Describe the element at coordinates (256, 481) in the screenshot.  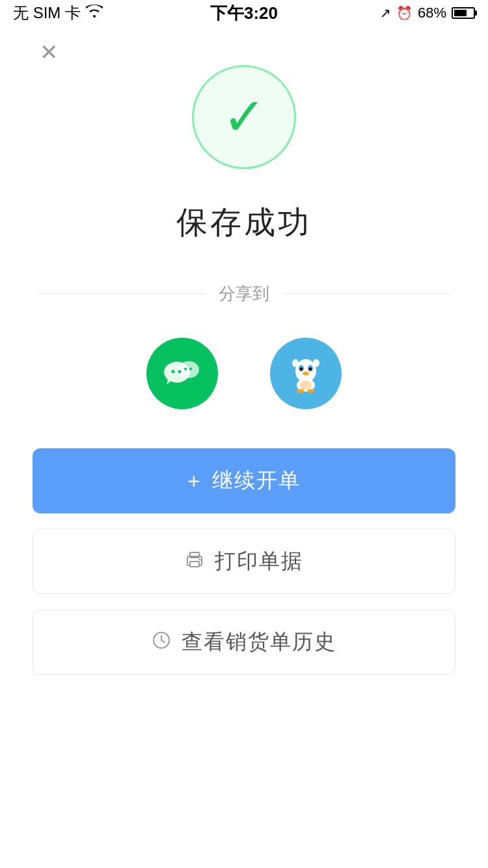
I see `continue-label: 继续开单` at that location.